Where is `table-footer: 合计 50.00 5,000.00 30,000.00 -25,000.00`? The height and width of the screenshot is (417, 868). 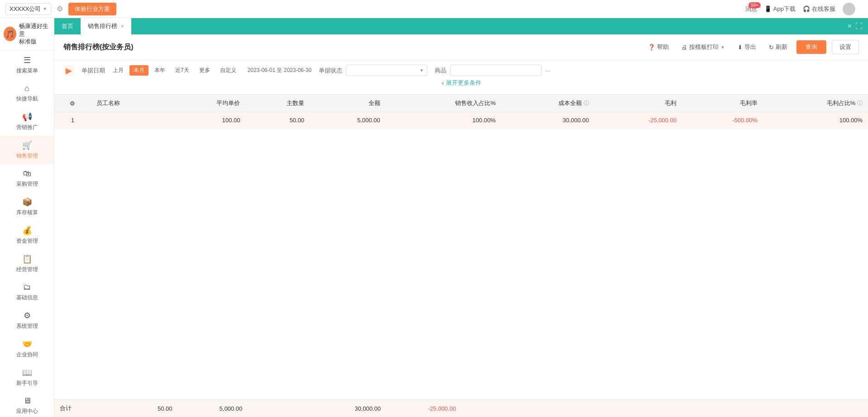
table-footer: 合计 50.00 5,000.00 30,000.00 -25,000.00 is located at coordinates (461, 408).